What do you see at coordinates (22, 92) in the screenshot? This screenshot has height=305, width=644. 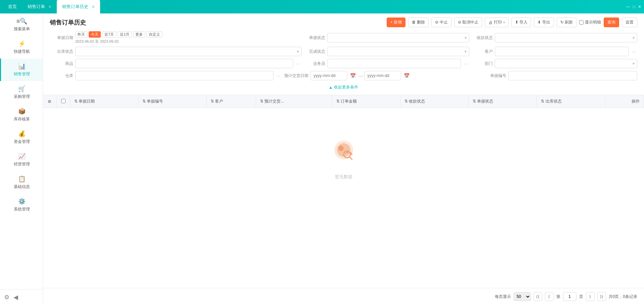 I see `sidebar-item-purchase-mgmt: 🛒 采购管理` at bounding box center [22, 92].